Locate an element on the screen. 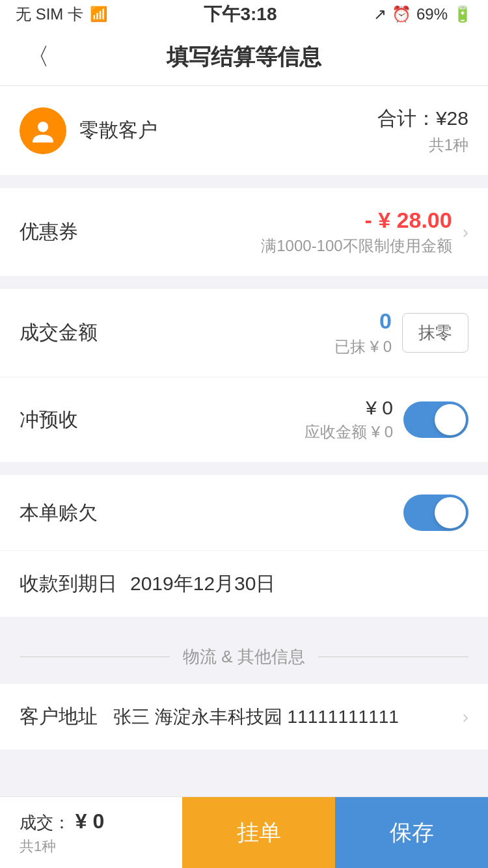 The image size is (488, 868). coupon-value-block: - ¥ 28.00 满1000-100不限制使用金额 is located at coordinates (357, 232).